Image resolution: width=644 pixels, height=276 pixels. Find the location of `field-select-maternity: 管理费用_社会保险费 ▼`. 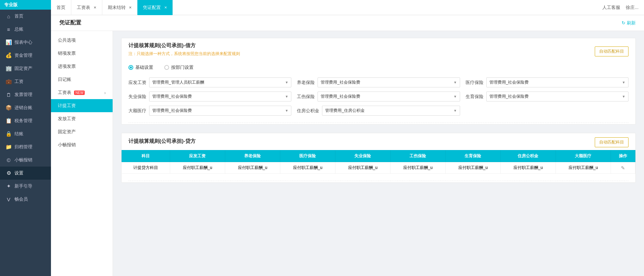

field-select-maternity: 管理费用_社会保险费 ▼ is located at coordinates (557, 96).